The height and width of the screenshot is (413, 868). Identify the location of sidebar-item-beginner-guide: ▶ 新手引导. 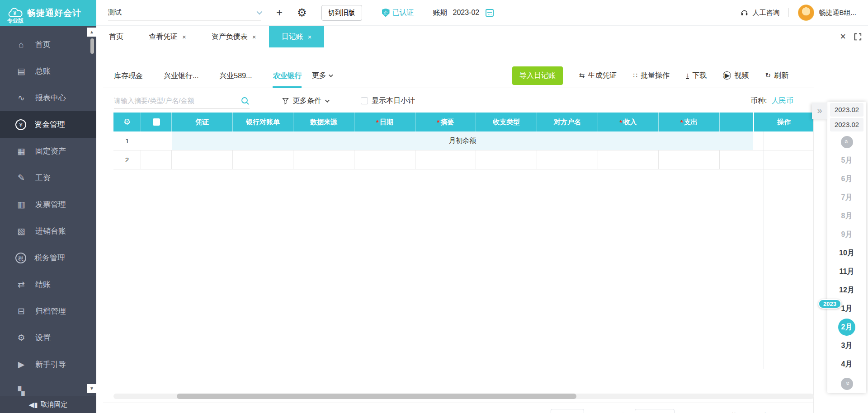
(48, 364).